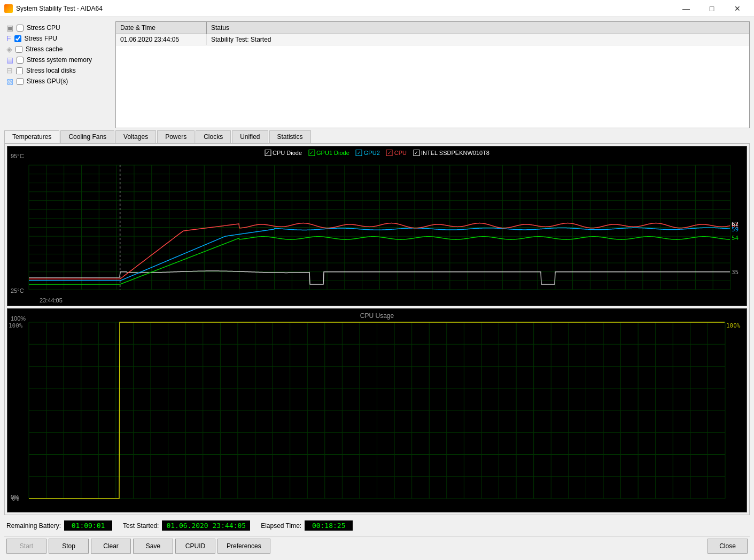  I want to click on legend-item-2: ✓GPU2, so click(368, 153).